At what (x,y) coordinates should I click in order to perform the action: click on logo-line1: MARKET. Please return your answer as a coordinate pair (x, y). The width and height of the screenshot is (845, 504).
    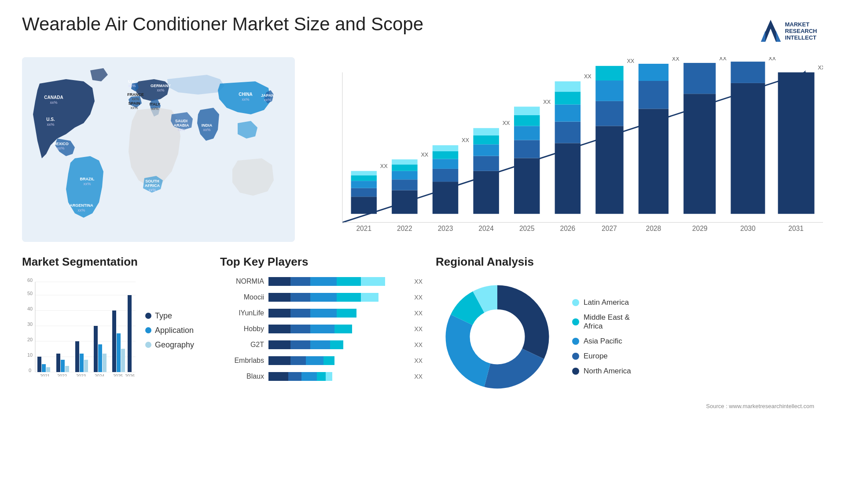
    Looking at the image, I should click on (801, 25).